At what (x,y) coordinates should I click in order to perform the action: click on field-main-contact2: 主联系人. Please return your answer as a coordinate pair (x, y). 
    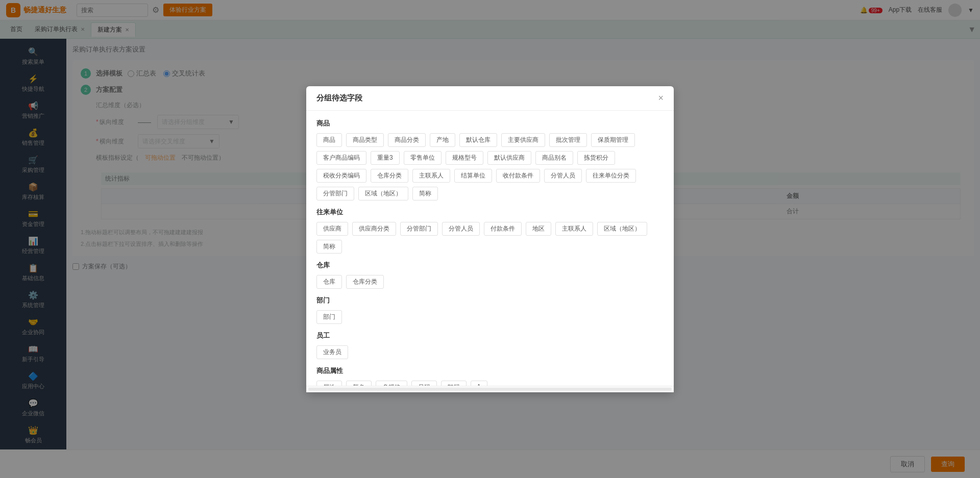
    Looking at the image, I should click on (574, 229).